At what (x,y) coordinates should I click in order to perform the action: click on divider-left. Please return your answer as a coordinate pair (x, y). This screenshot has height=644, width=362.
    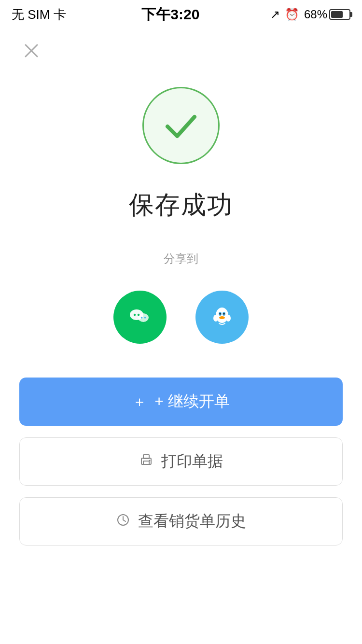
    Looking at the image, I should click on (87, 259).